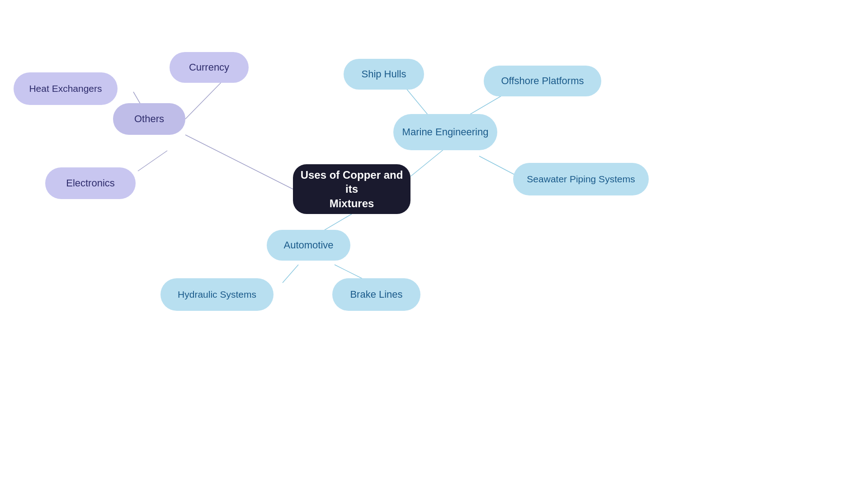 The height and width of the screenshot is (490, 868). I want to click on center-node: Uses of Copper and itsMixtures, so click(352, 189).